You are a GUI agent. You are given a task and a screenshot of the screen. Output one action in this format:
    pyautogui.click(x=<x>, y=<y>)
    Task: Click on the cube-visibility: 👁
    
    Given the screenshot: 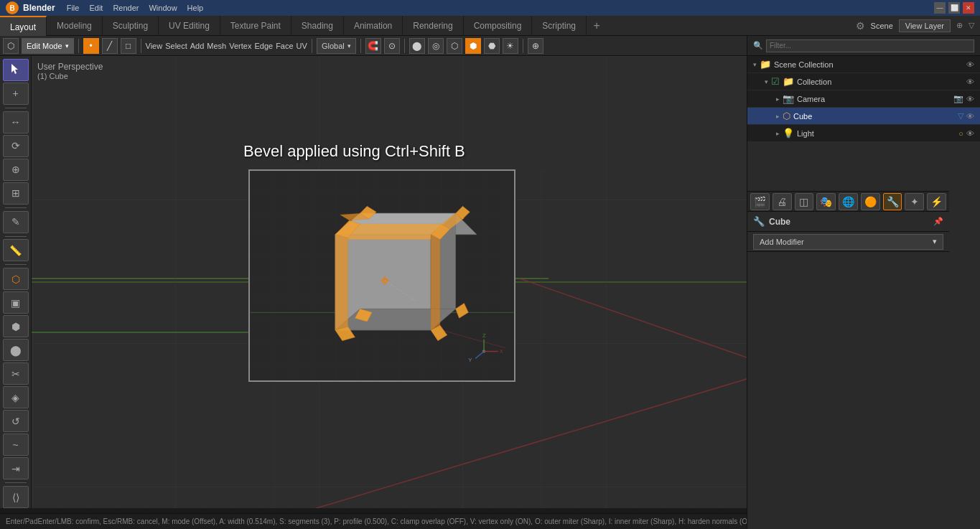 What is the action you would take?
    pyautogui.click(x=971, y=116)
    